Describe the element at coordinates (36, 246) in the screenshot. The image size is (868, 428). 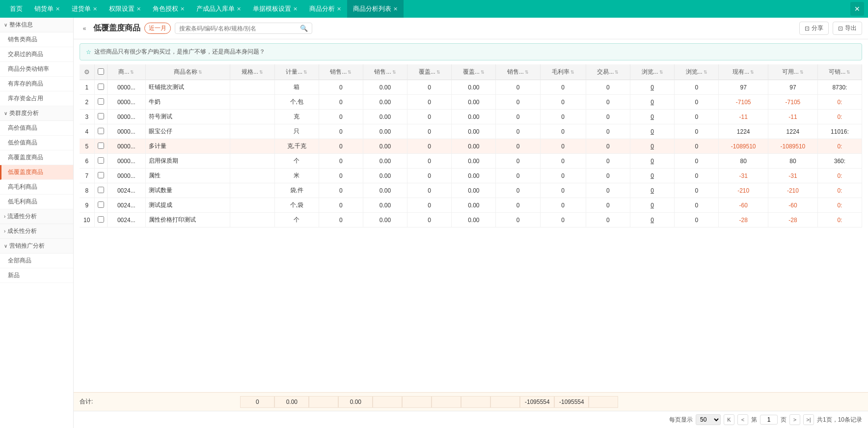
I see `sidebar-section-marketing: ∨ 营销推广分析` at that location.